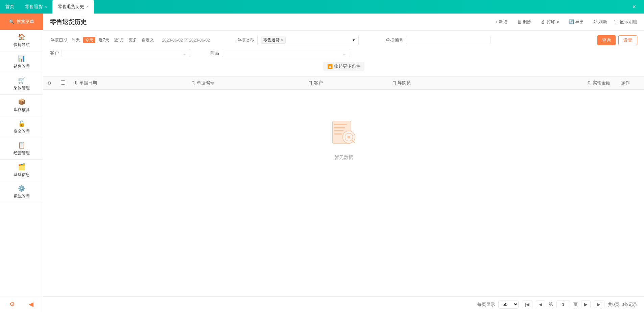 This screenshot has height=312, width=644. What do you see at coordinates (22, 171) in the screenshot?
I see `sidebar-item-basic-info: 🗂️ 基础信息` at bounding box center [22, 171].